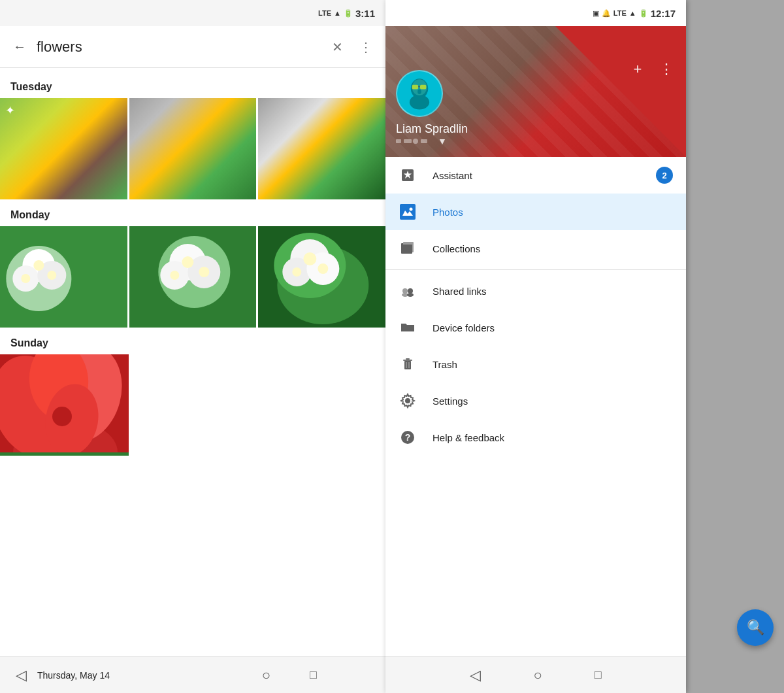 The width and height of the screenshot is (784, 693). Describe the element at coordinates (408, 328) in the screenshot. I see `device-folders-icon` at that location.